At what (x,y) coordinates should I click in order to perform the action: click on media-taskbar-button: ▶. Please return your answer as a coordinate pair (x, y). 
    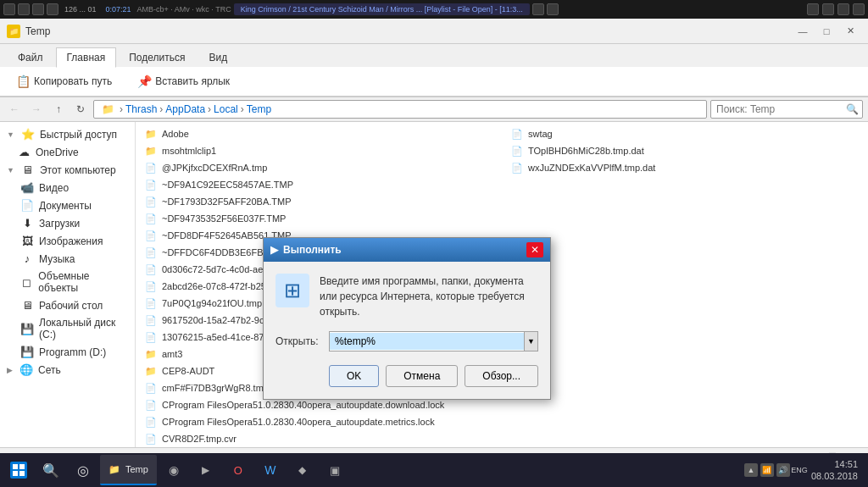
    Looking at the image, I should click on (206, 470).